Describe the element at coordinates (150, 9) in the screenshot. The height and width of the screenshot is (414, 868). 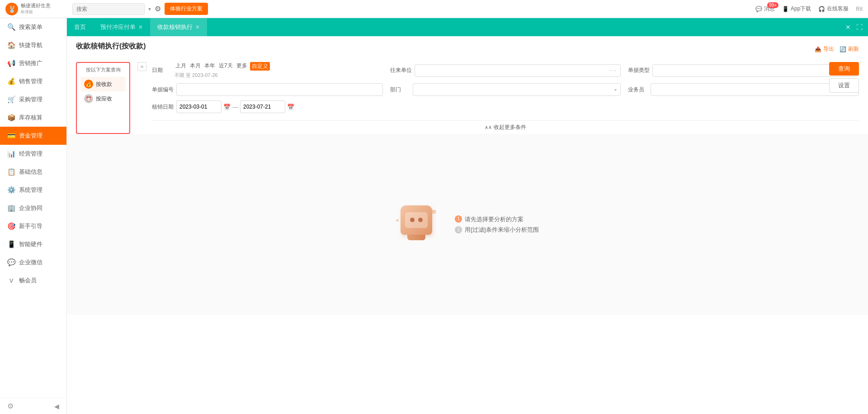
I see `chevron-down-icon: ▾` at that location.